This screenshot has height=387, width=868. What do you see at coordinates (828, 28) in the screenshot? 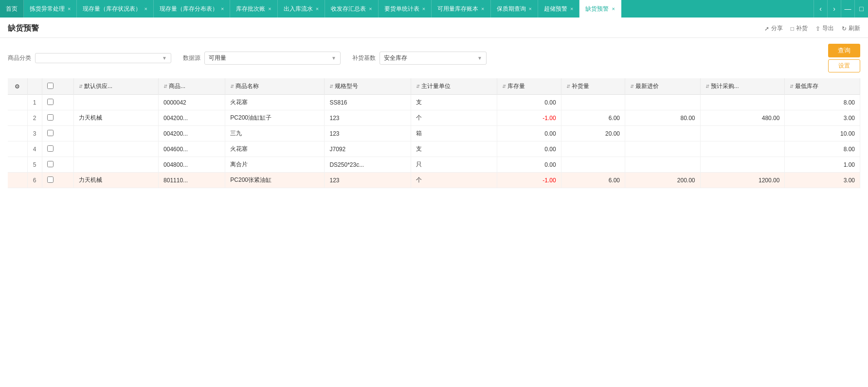
I see `export-label: 导出` at bounding box center [828, 28].